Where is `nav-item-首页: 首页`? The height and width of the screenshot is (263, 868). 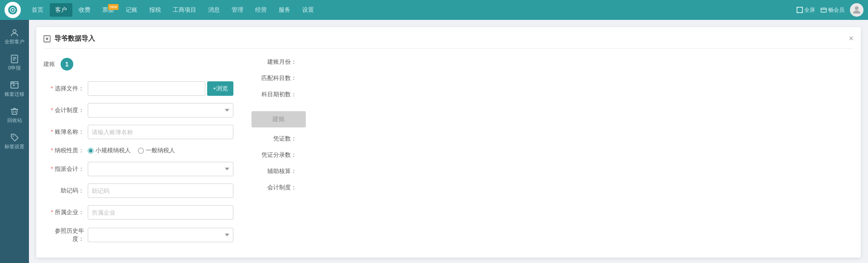 nav-item-首页: 首页 is located at coordinates (38, 10).